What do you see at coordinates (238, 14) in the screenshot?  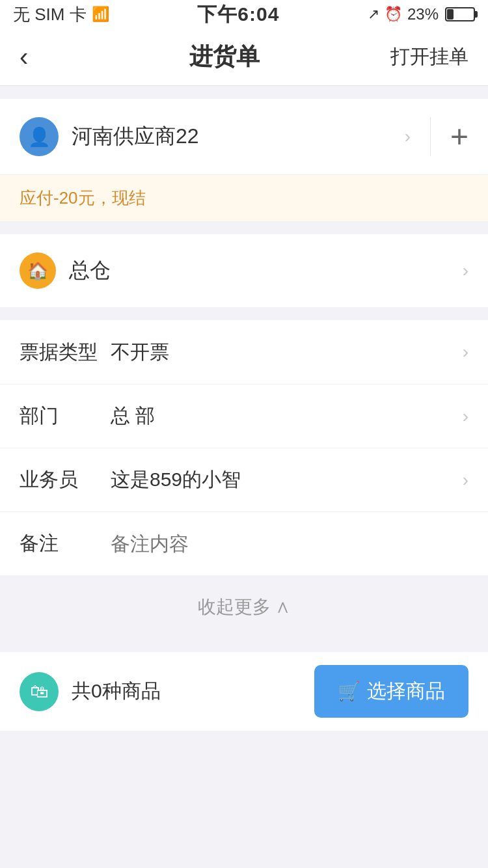 I see `status-time: 下午6:04` at bounding box center [238, 14].